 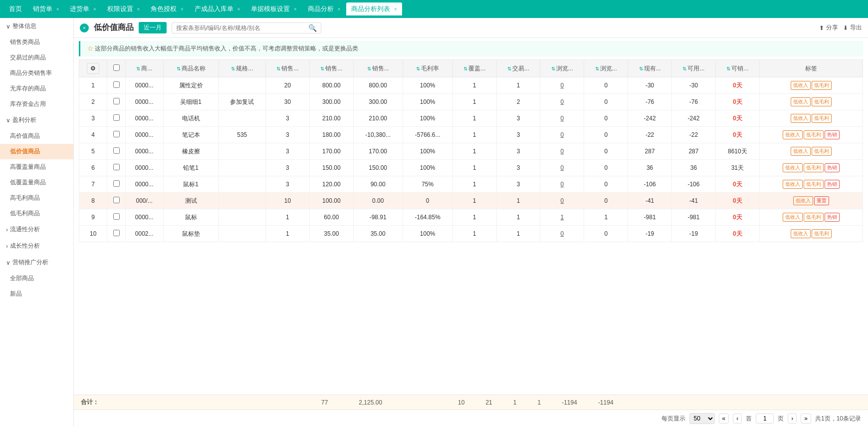 I want to click on col-trade: ⇅交易..., so click(x=518, y=69).